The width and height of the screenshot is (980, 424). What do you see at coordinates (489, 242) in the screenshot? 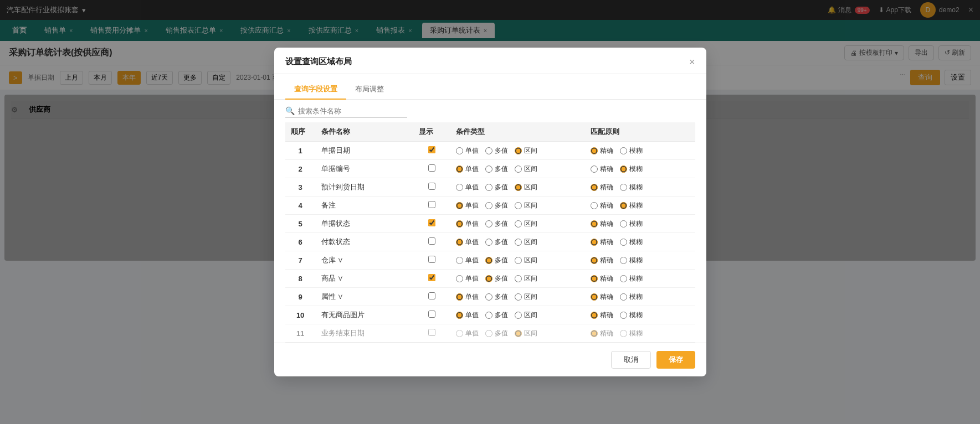
I see `type-radio-多值-6` at bounding box center [489, 242].